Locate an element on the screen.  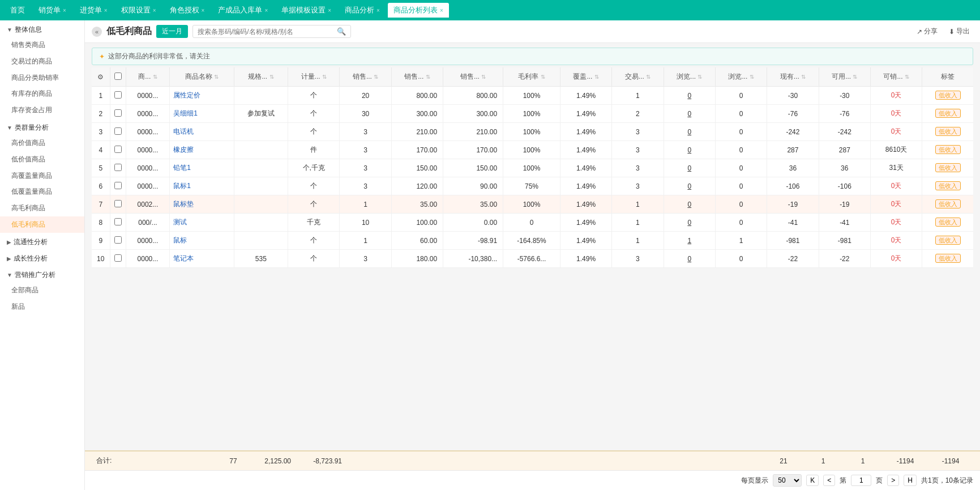
col-code: 商... ⇅ is located at coordinates (148, 77).